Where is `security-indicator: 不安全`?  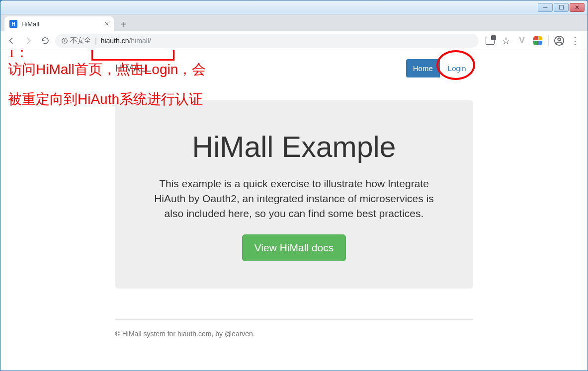 security-indicator: 不安全 is located at coordinates (76, 41).